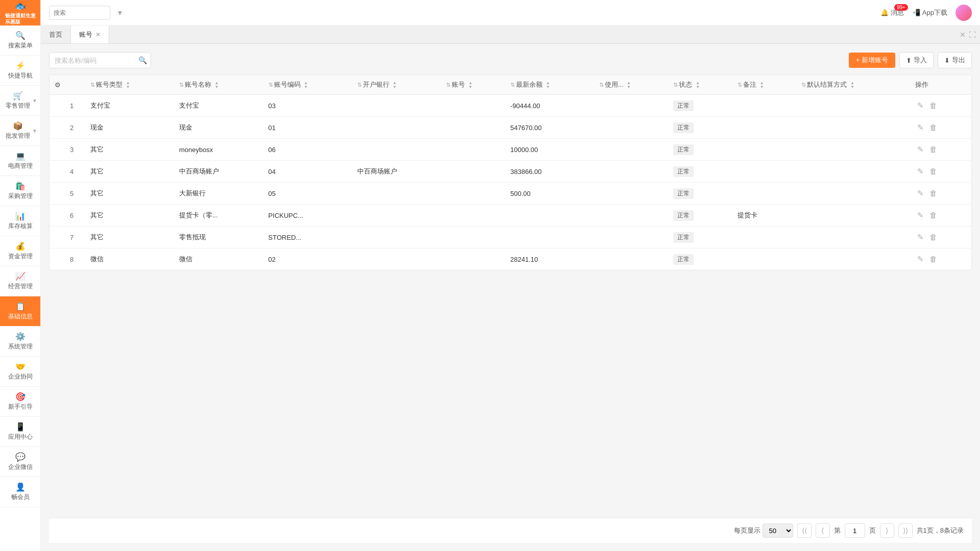 The image size is (980, 551). Describe the element at coordinates (20, 191) in the screenshot. I see `sidebar-item-purchase-manage: 🛍️ 采购管理` at that location.